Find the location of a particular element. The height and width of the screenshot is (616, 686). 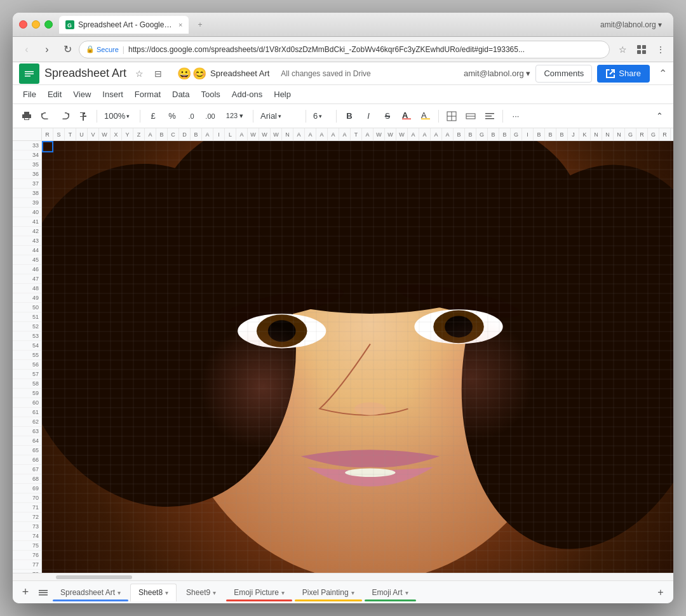

row-number: 39 is located at coordinates (27, 203).